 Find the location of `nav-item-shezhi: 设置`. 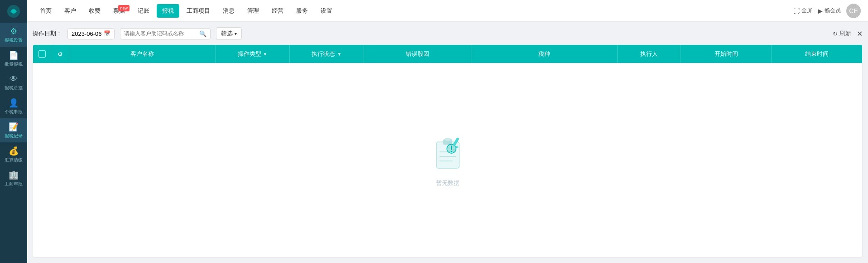

nav-item-shezhi: 设置 is located at coordinates (326, 11).